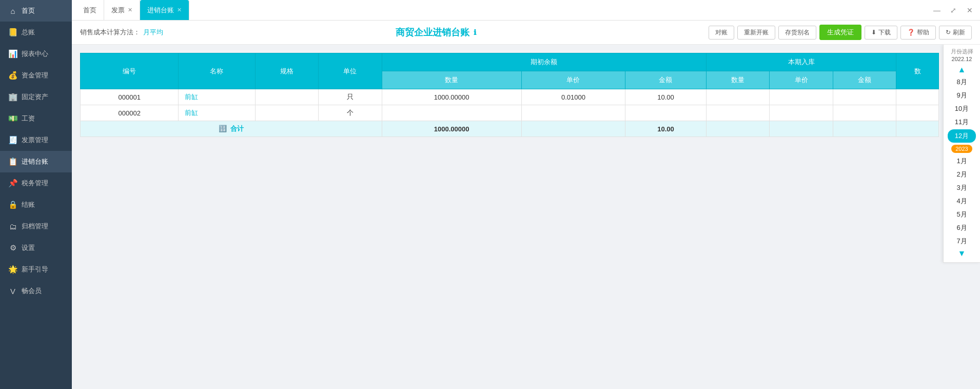 This screenshot has height=389, width=980. Describe the element at coordinates (962, 59) in the screenshot. I see `year-2022-label: 2022.12` at that location.